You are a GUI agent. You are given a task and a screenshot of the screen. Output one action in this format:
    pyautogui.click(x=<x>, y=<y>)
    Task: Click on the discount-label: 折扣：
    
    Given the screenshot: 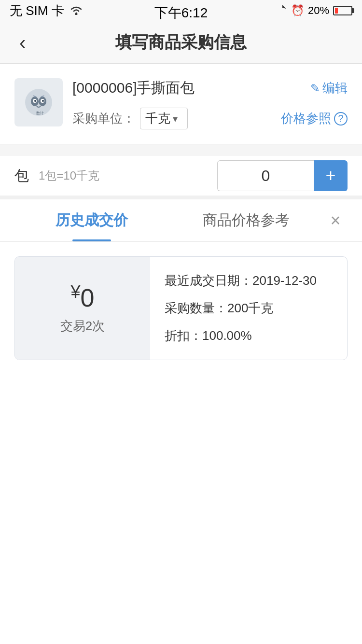 What is the action you would take?
    pyautogui.click(x=183, y=336)
    